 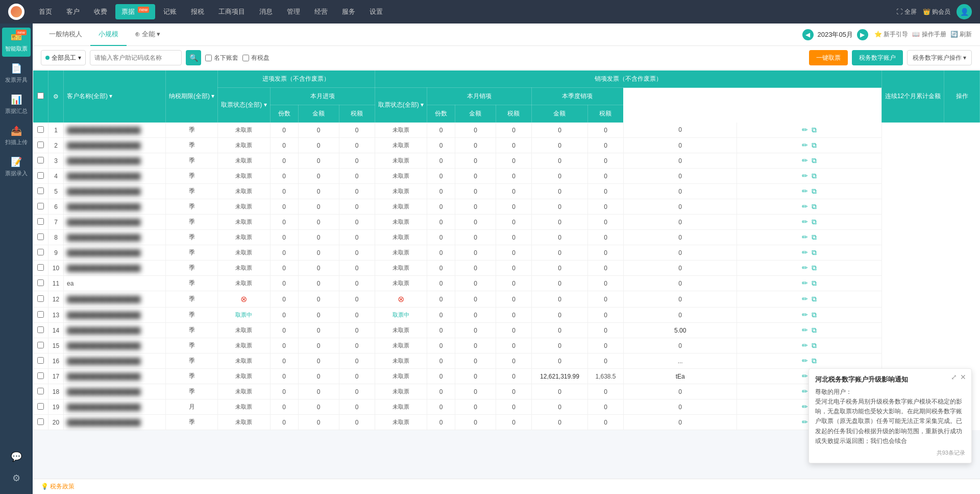 What do you see at coordinates (16, 74) in the screenshot?
I see `sidebar-item-invoice-open: 📄 发票开具` at bounding box center [16, 74].